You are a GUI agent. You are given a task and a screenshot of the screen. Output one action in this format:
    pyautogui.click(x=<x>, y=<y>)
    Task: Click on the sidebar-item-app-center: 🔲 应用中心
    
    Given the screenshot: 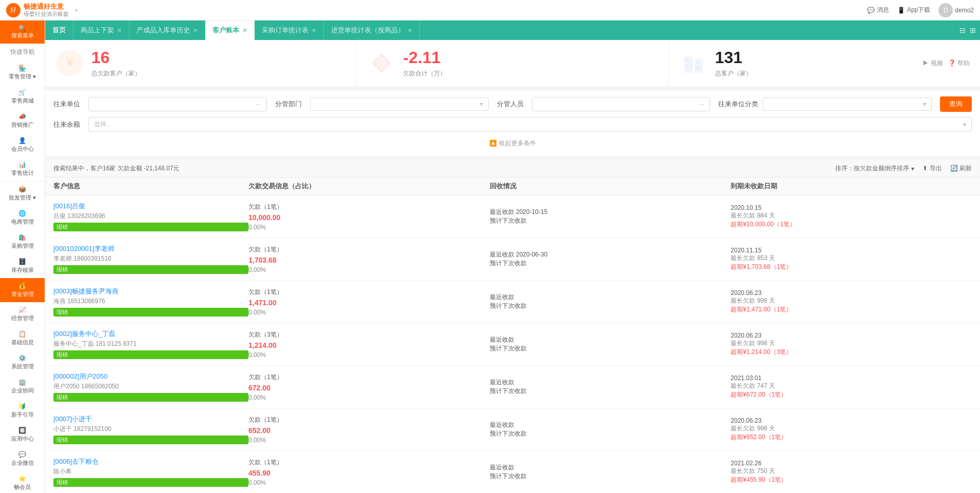 What is the action you would take?
    pyautogui.click(x=23, y=435)
    